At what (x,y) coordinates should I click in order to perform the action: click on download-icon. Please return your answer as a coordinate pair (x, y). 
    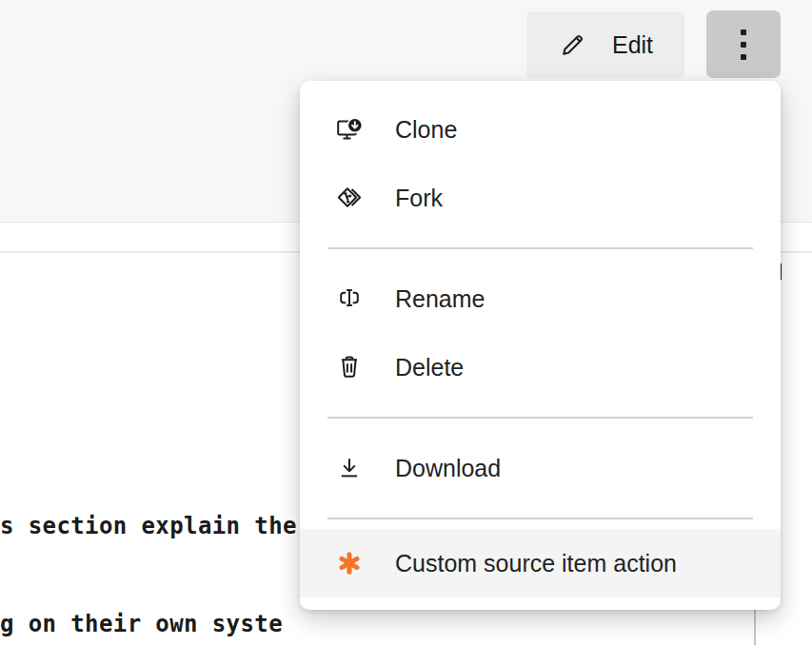
    Looking at the image, I should click on (349, 468).